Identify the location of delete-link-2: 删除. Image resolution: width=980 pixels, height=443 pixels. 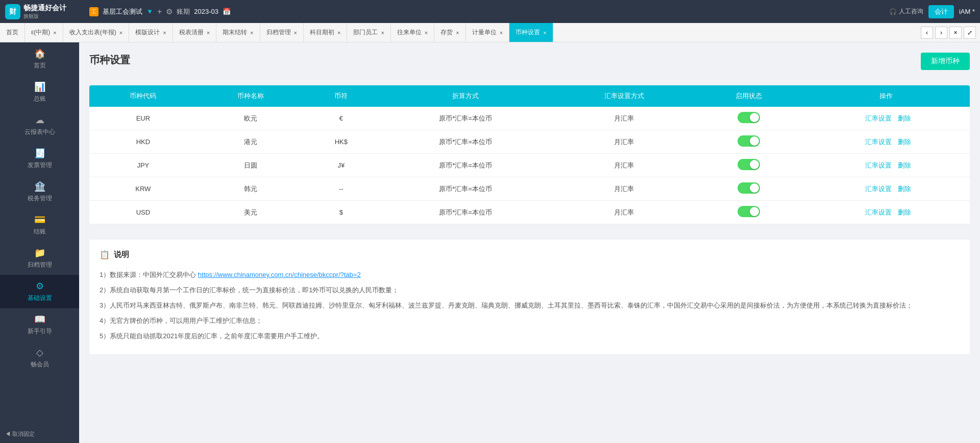
(904, 166).